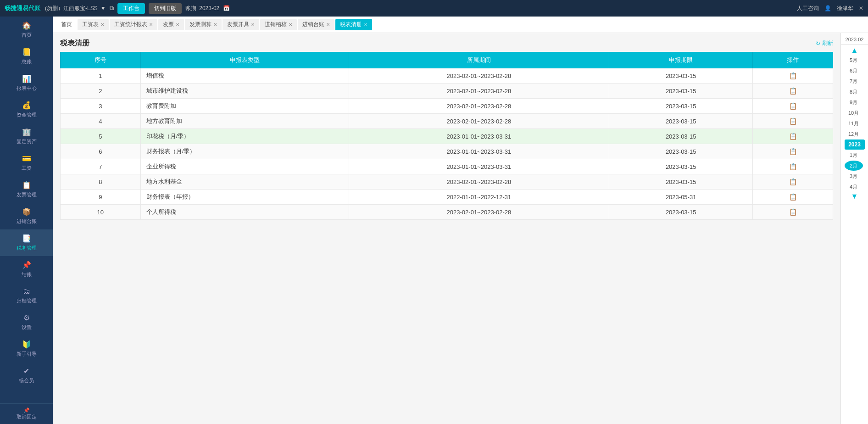  I want to click on month-item-5月: 5月, so click(854, 60).